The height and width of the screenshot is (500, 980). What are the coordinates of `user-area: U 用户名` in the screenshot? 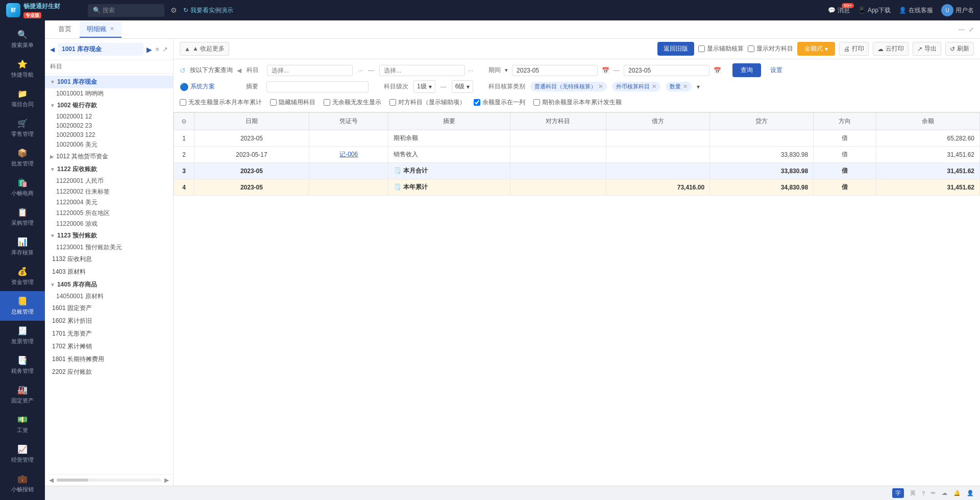 It's located at (958, 10).